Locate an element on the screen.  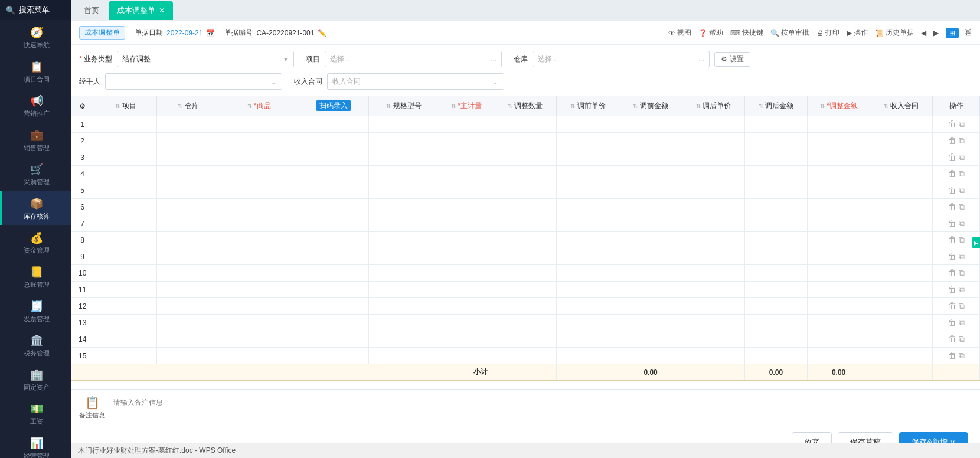
remarks-input is located at coordinates (541, 407).